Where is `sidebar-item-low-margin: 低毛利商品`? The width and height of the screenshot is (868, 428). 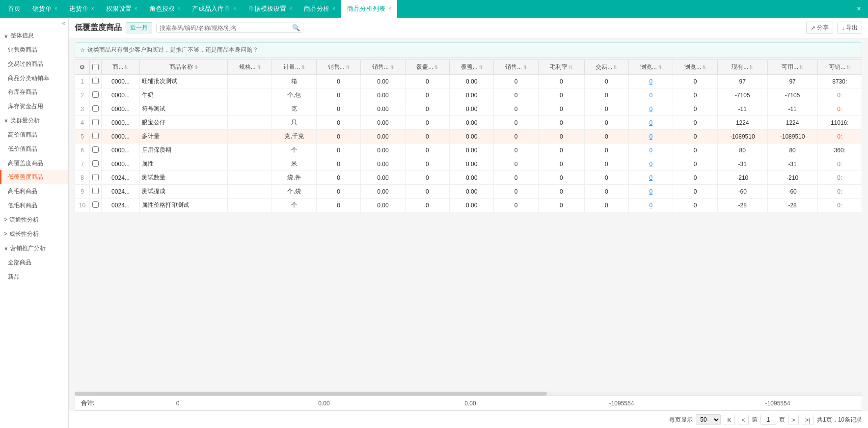
sidebar-item-low-margin: 低毛利商品 is located at coordinates (34, 205).